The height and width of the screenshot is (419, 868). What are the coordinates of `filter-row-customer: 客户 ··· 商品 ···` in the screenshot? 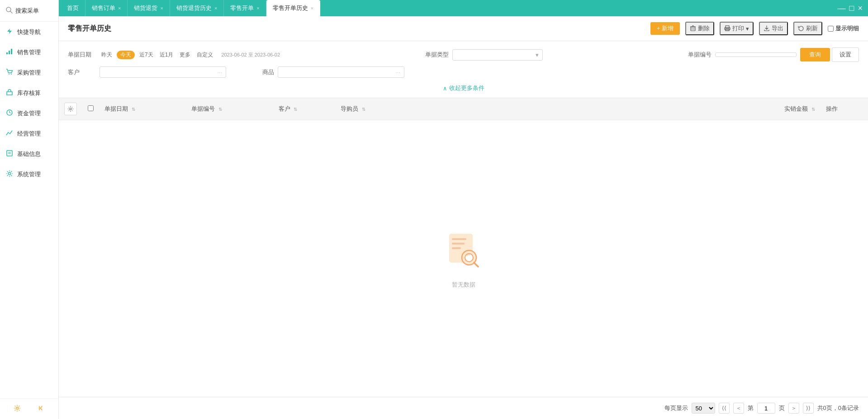 It's located at (463, 72).